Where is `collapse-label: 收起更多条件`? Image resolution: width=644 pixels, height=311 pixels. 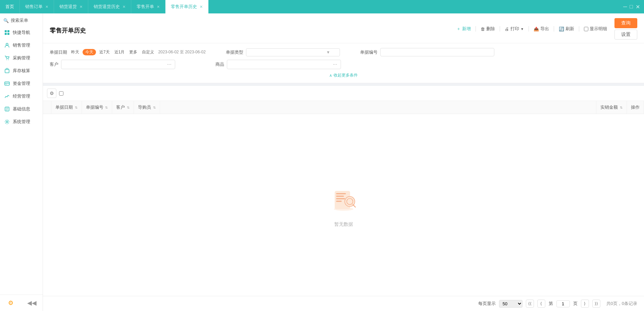
collapse-label: 收起更多条件 is located at coordinates (346, 75).